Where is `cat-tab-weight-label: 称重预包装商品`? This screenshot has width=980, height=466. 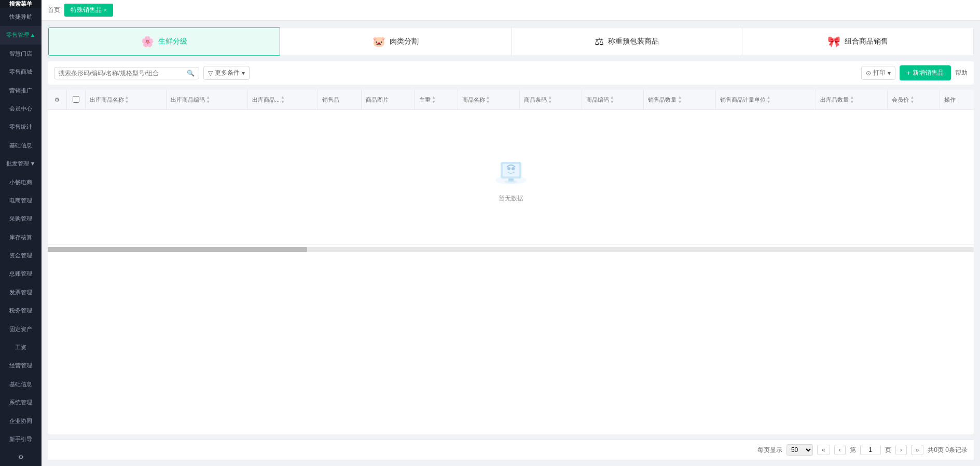
cat-tab-weight-label: 称重预包装商品 is located at coordinates (633, 42).